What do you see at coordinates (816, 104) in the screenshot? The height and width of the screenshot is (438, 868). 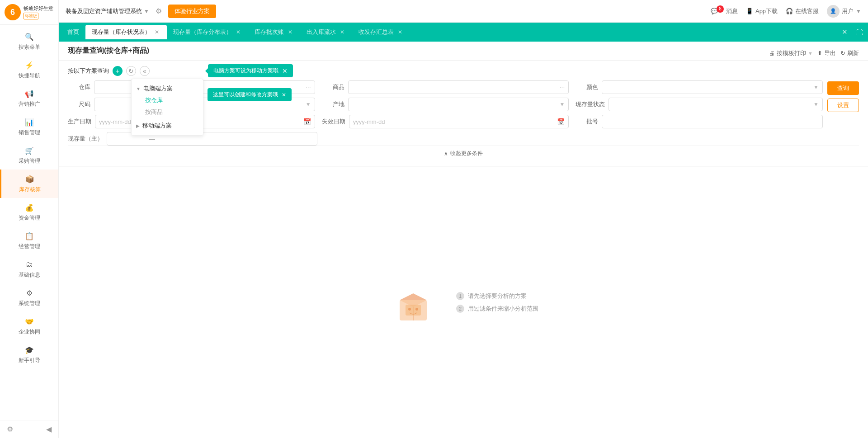 I see `inv-status-arrow-icon: ▼` at bounding box center [816, 104].